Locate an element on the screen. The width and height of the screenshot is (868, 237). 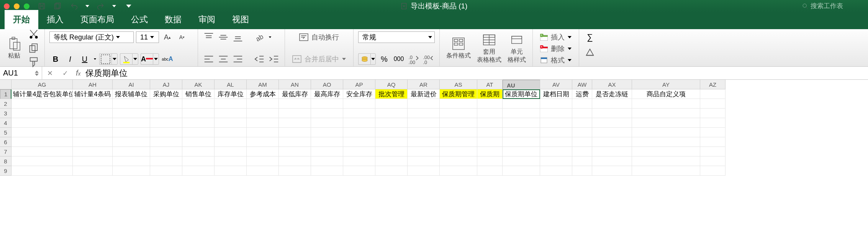
cell-AW6 is located at coordinates (582, 142).